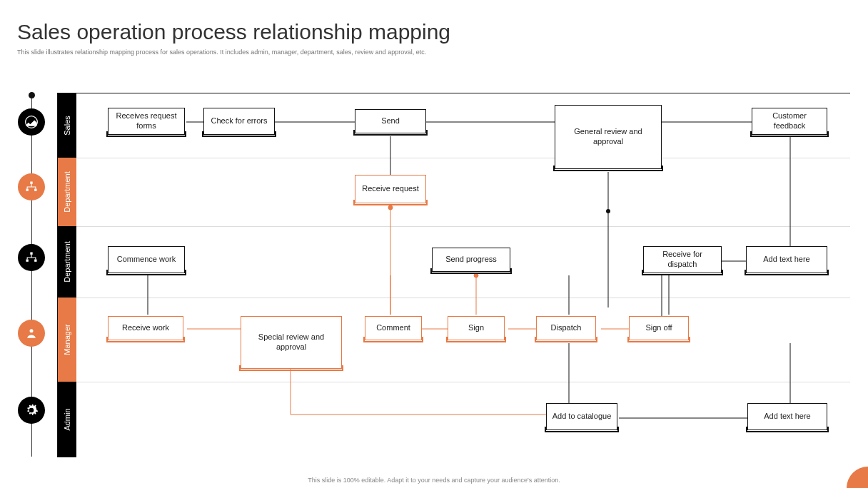 This screenshot has height=488, width=868. Describe the element at coordinates (31, 258) in the screenshot. I see `lane-icon-department-b` at that location.